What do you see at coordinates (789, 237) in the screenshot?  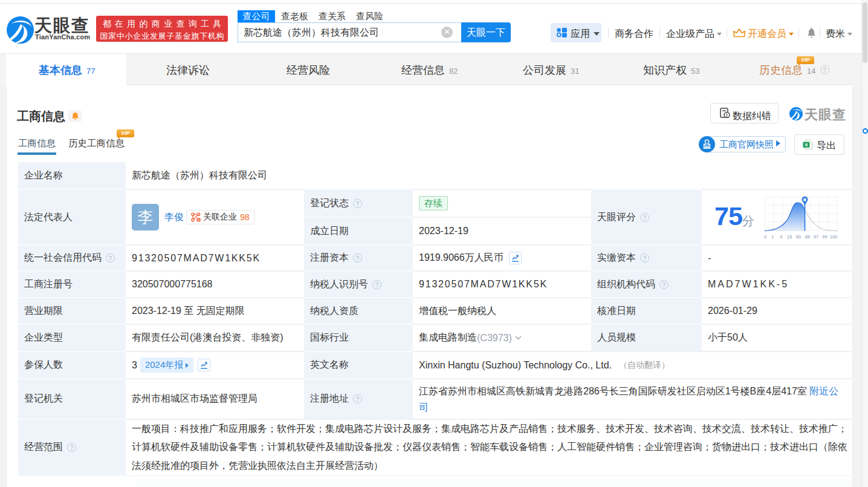 I see `svg-text: 15` at bounding box center [789, 237].